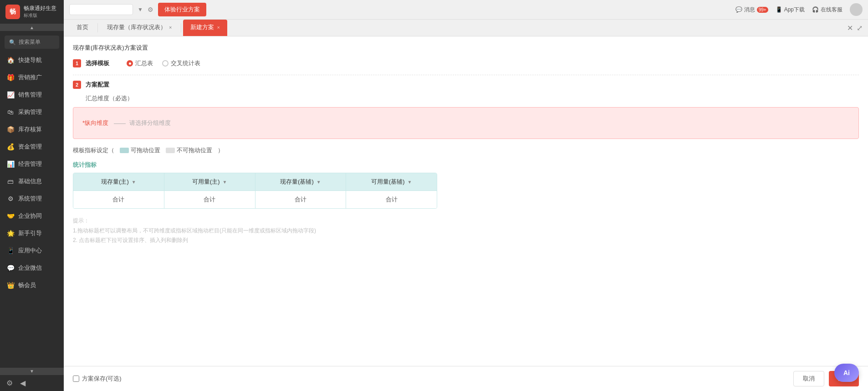 The width and height of the screenshot is (868, 391). I want to click on page-title: 现存量(库存状况表)方案设置, so click(466, 48).